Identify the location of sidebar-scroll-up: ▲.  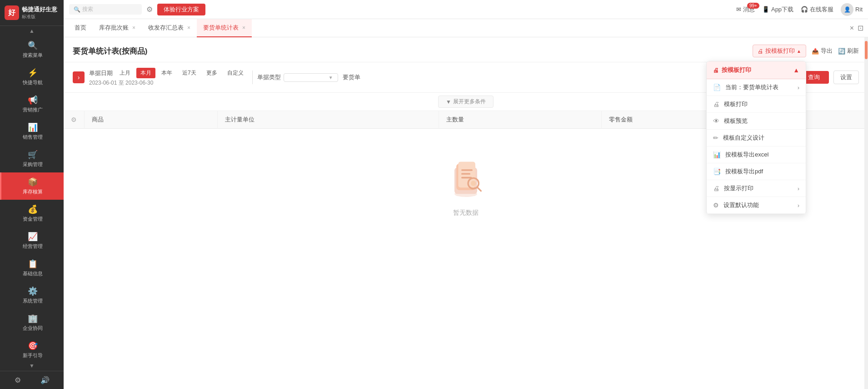
(32, 31).